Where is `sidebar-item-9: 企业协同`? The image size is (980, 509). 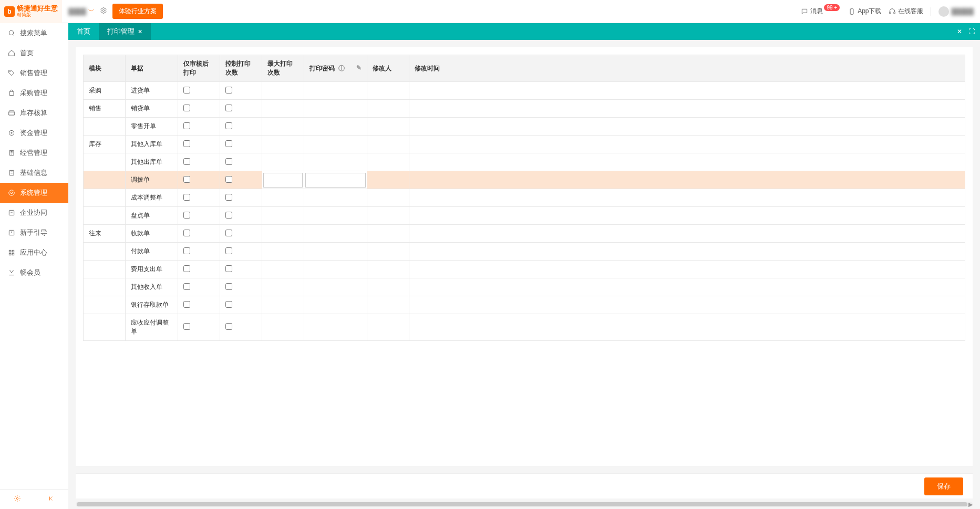 sidebar-item-9: 企业协同 is located at coordinates (34, 213).